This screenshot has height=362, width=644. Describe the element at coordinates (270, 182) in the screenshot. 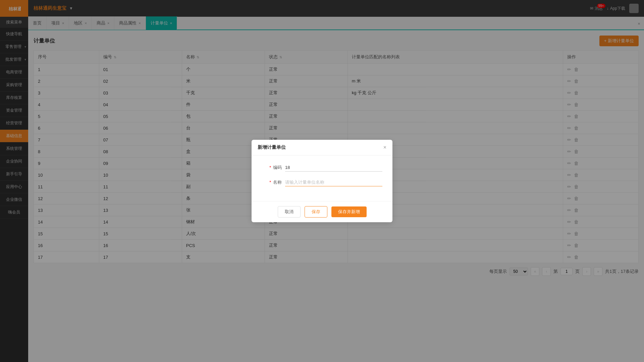

I see `required-mark-2: *` at that location.